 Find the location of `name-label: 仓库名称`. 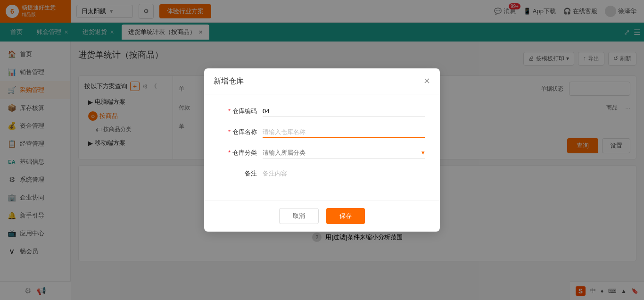

name-label: 仓库名称 is located at coordinates (238, 132).